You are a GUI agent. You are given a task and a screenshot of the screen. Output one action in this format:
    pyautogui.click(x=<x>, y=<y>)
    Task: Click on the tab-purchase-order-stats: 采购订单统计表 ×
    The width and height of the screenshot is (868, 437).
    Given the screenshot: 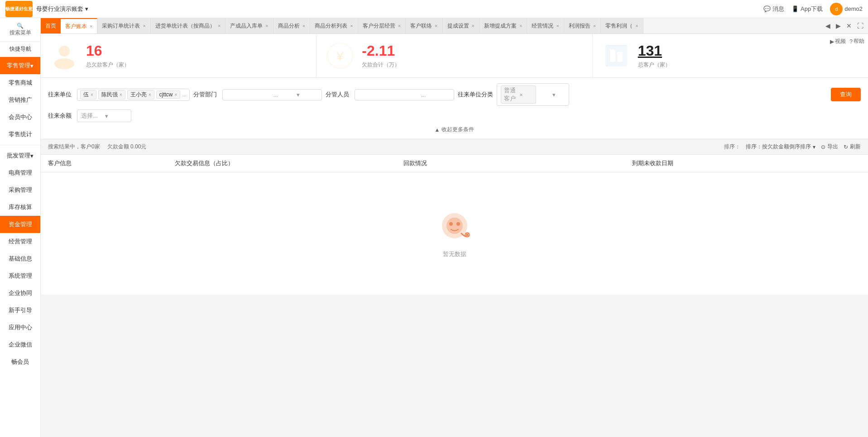 What is the action you would take?
    pyautogui.click(x=124, y=26)
    